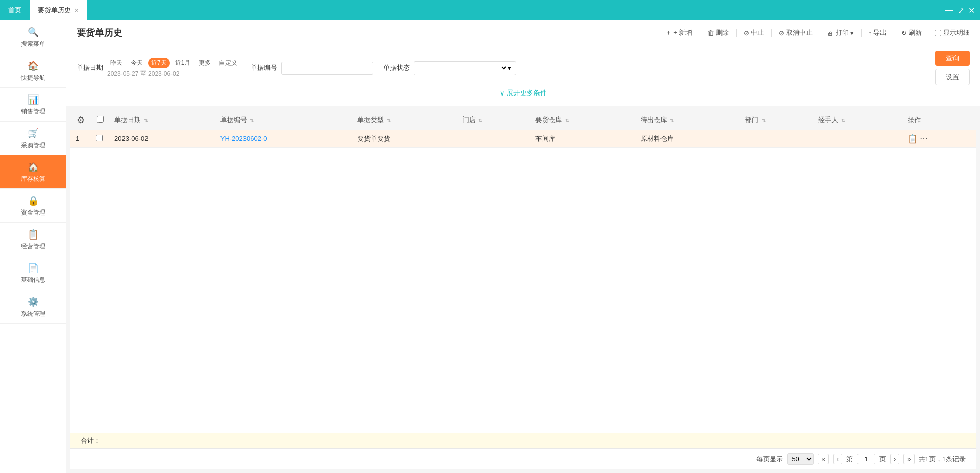  Describe the element at coordinates (81, 120) in the screenshot. I see `column-settings-icon: ⚙` at that location.